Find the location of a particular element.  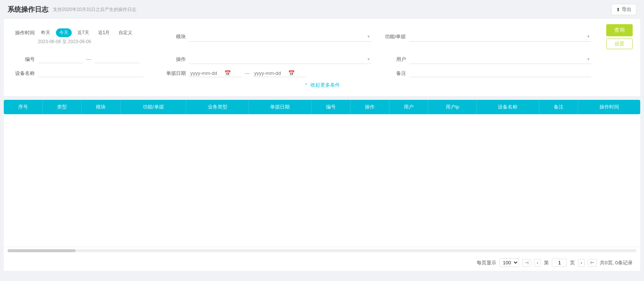

total-text: 共0页, 0条记录 is located at coordinates (616, 263).